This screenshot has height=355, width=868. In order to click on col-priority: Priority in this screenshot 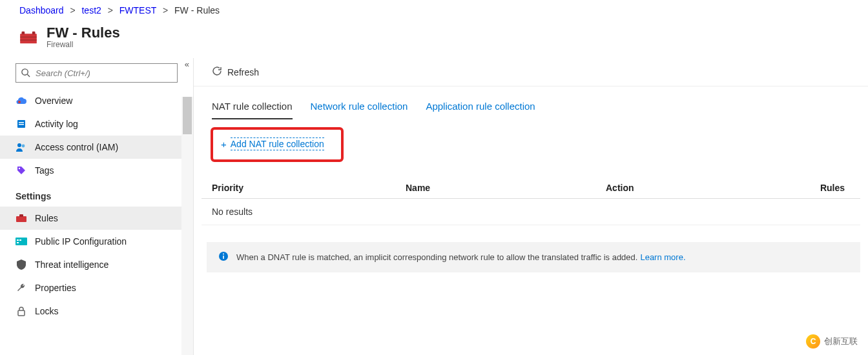, I will do `click(309, 188)`.